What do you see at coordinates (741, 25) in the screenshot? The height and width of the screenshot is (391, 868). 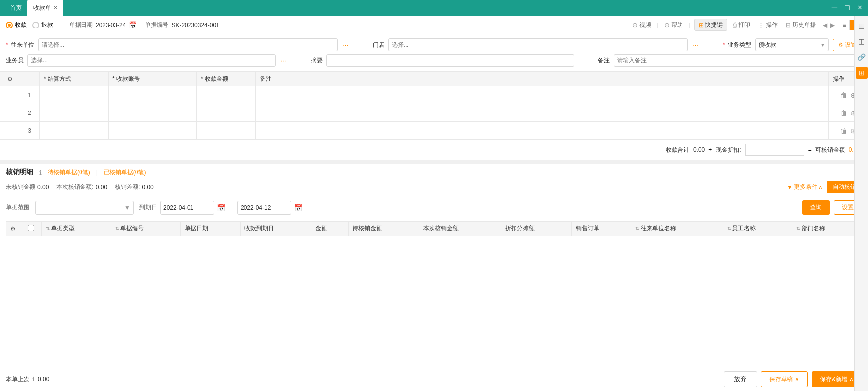 I see `print-btn: ⎙ 打印` at bounding box center [741, 25].